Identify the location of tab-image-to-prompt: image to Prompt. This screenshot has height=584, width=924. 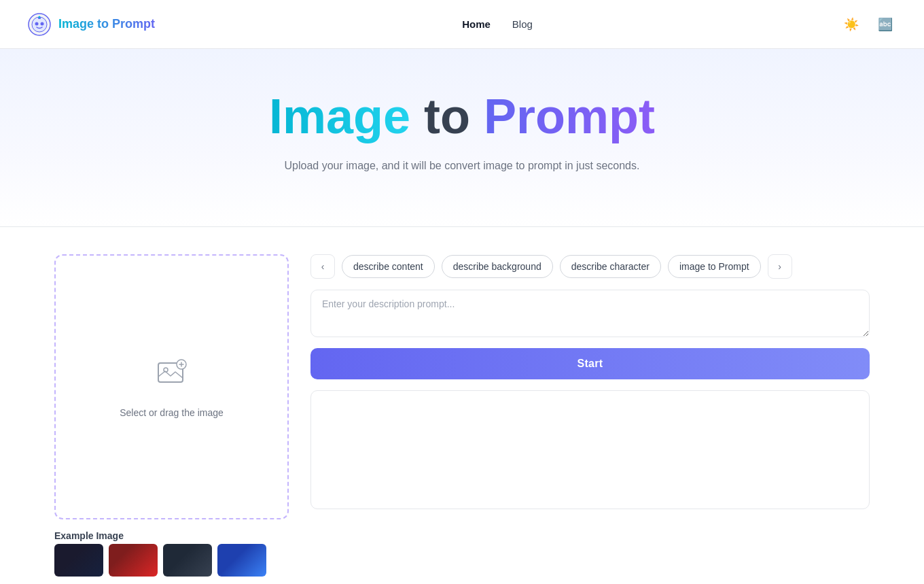
(715, 267).